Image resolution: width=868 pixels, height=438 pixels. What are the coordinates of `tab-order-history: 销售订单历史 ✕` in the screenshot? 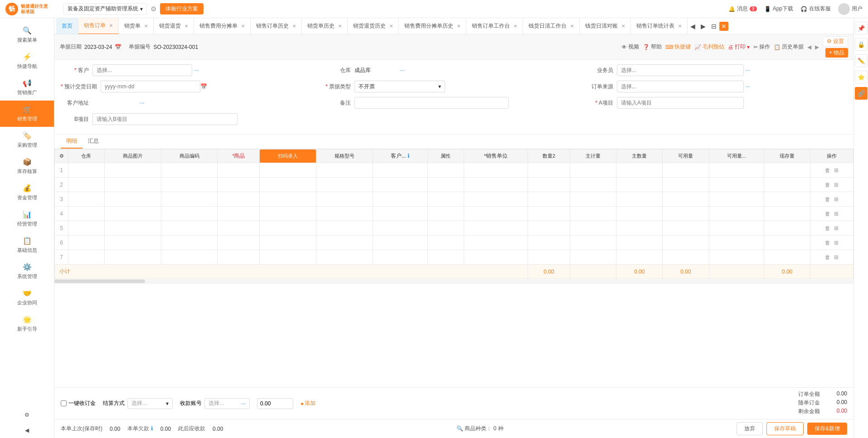 It's located at (276, 26).